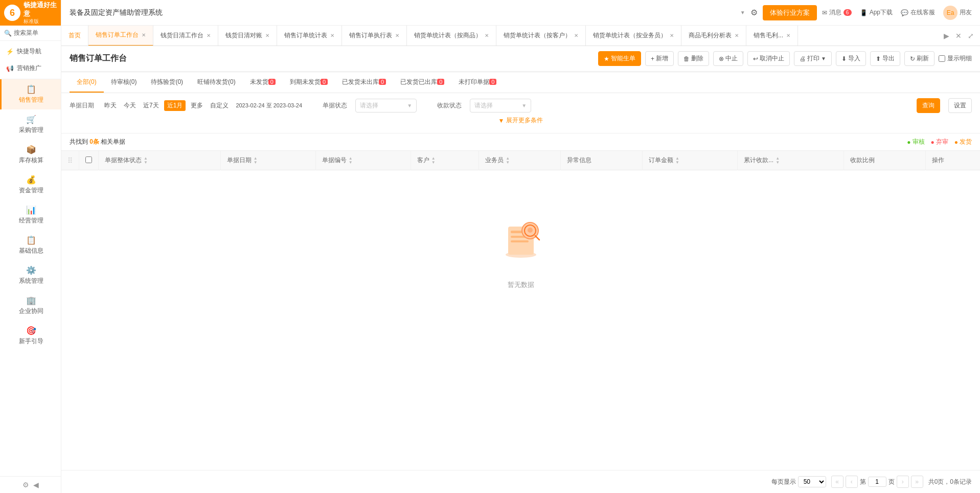 Image resolution: width=980 pixels, height=493 pixels. What do you see at coordinates (659, 58) in the screenshot?
I see `new-button: + 新增` at bounding box center [659, 58].